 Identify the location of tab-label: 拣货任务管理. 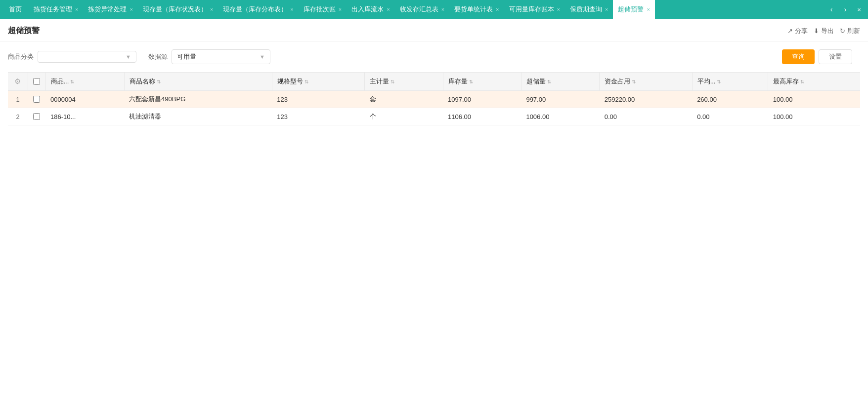
(53, 9).